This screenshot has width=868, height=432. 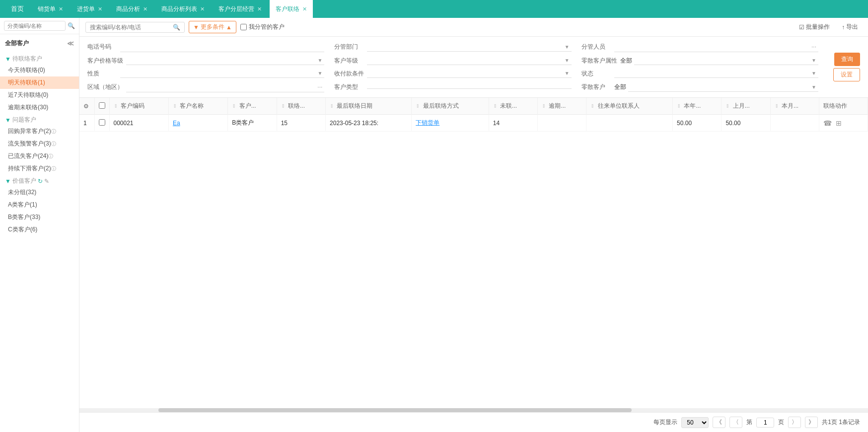 I want to click on info-icon-abnormal: ⓘ, so click(x=54, y=132).